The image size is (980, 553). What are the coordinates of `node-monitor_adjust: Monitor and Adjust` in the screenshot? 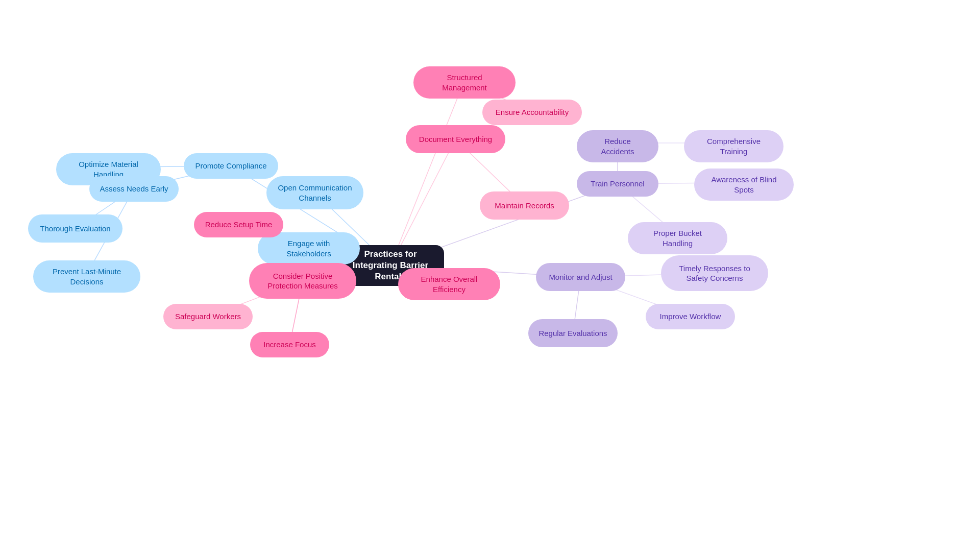 It's located at (581, 277).